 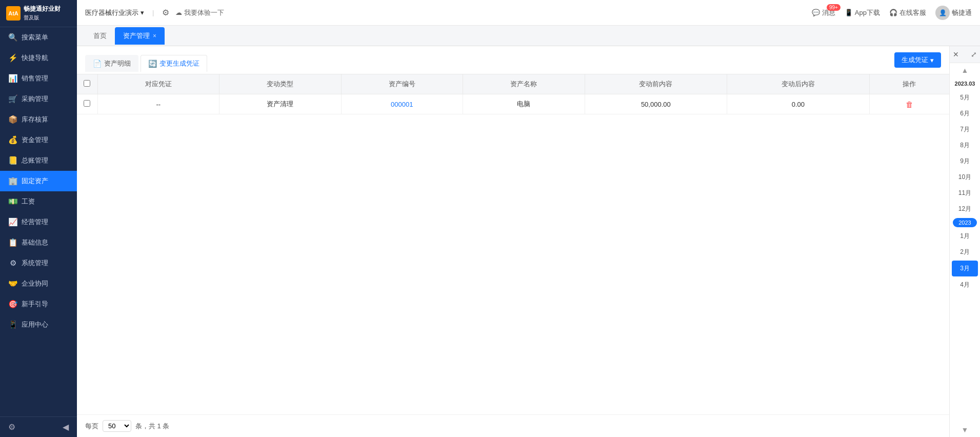 What do you see at coordinates (38, 99) in the screenshot?
I see `sidebar-item-purchase: 🛒 采购管理` at bounding box center [38, 99].